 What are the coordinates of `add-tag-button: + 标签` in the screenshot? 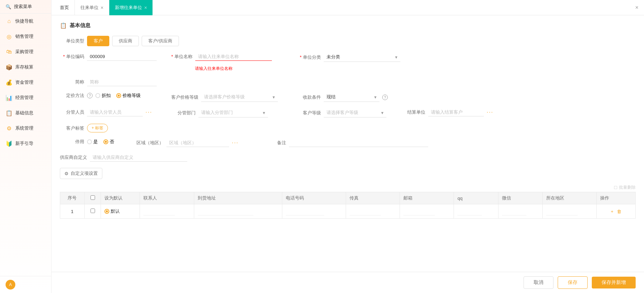 It's located at (97, 128).